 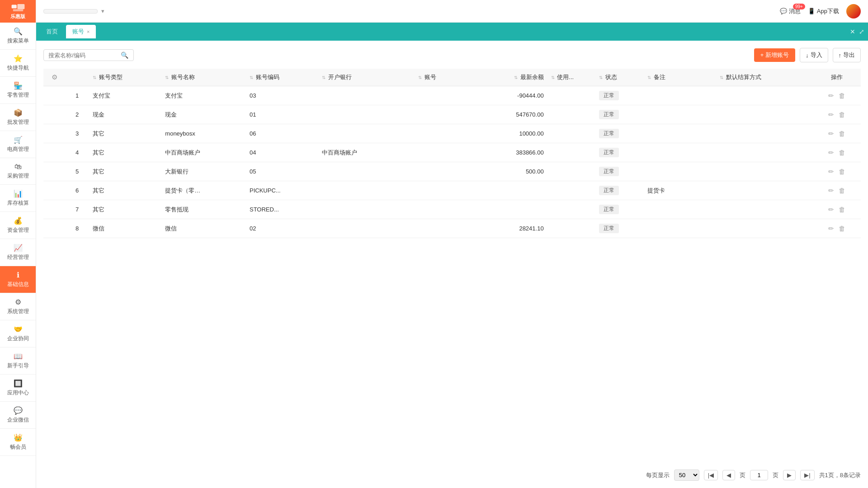 What do you see at coordinates (18, 11) in the screenshot?
I see `app-logo: 乐惠版` at bounding box center [18, 11].